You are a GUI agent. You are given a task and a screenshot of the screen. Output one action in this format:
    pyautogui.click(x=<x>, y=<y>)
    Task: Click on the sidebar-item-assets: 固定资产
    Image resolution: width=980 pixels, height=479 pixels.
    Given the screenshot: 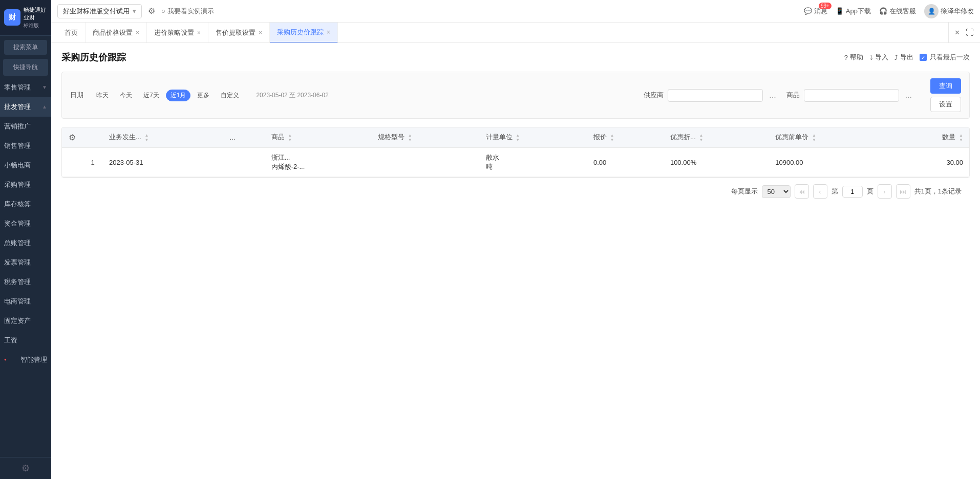 What is the action you would take?
    pyautogui.click(x=26, y=321)
    